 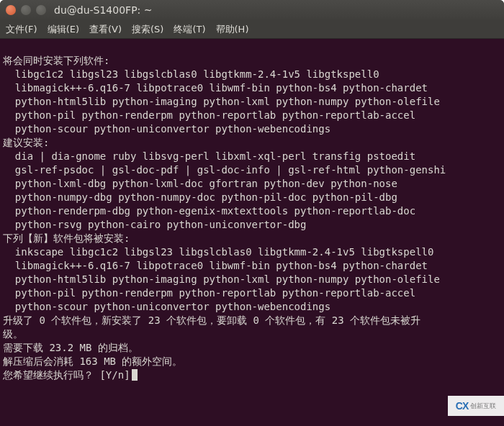 I want to click on new-line: libmagick++-6.q16-7 libpotrace0 libwmf-b…, so click(x=252, y=266).